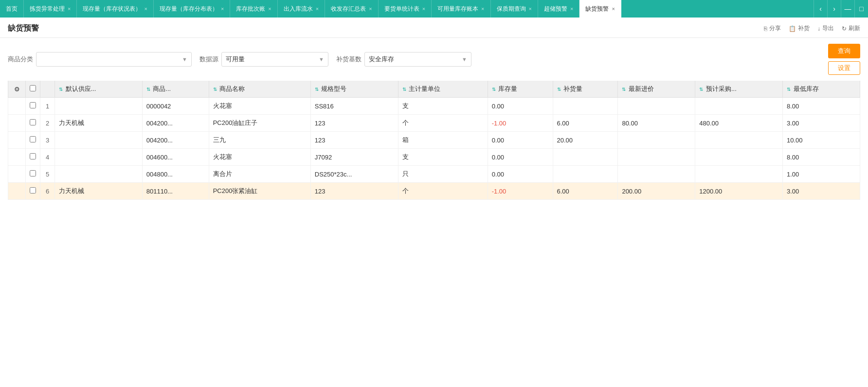 Image resolution: width=868 pixels, height=387 pixels. Describe the element at coordinates (69, 9) in the screenshot. I see `tab-abnormal-close: ×` at that location.